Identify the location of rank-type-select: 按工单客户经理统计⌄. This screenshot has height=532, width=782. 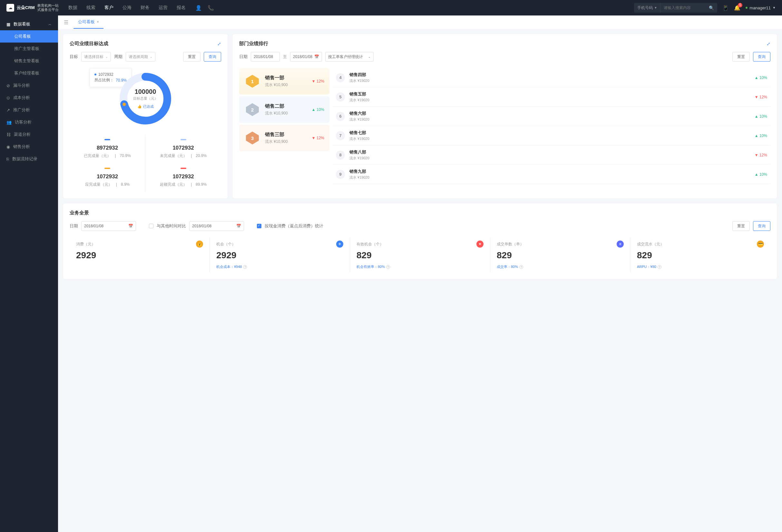
(349, 57).